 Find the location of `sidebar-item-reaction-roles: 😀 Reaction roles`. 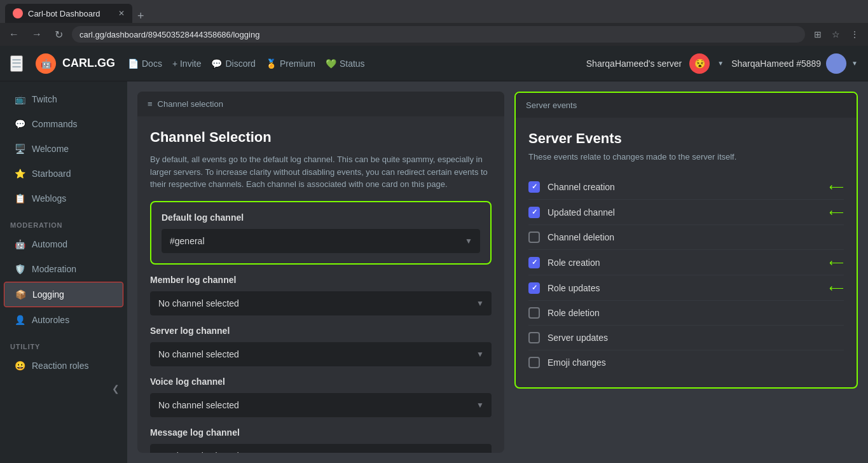

sidebar-item-reaction-roles: 😀 Reaction roles is located at coordinates (64, 366).